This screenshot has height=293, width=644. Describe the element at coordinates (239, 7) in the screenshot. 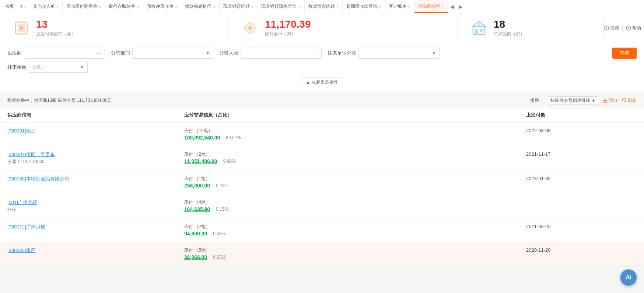

I see `nav-tab-cash-bank-stat: 现金银行统计 ×` at that location.